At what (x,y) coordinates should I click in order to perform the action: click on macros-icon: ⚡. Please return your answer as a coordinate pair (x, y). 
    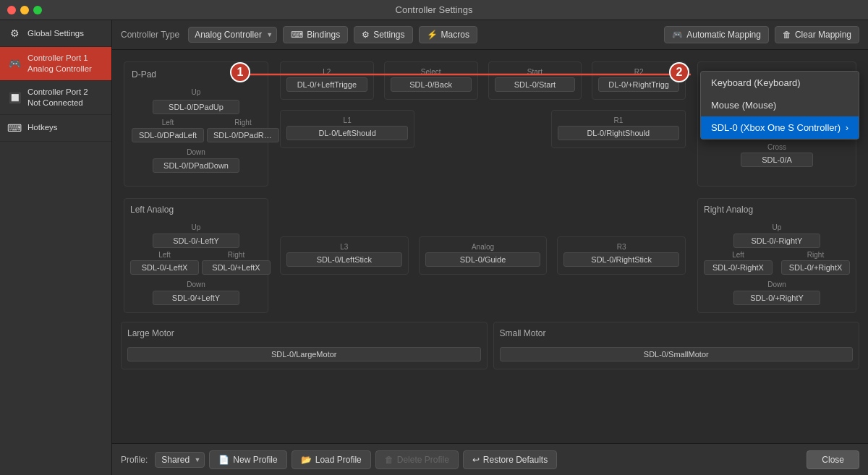
    Looking at the image, I should click on (433, 35).